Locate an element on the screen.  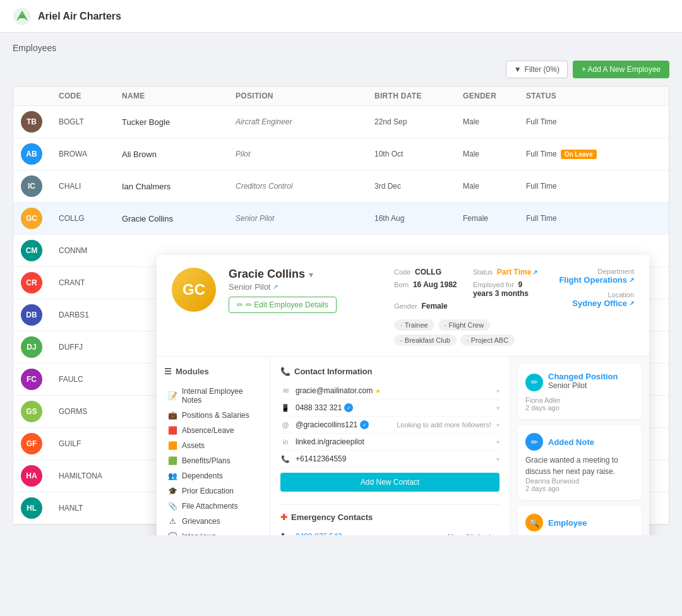
contact-value: @graciecollins121 ✓ is located at coordinates (344, 425).